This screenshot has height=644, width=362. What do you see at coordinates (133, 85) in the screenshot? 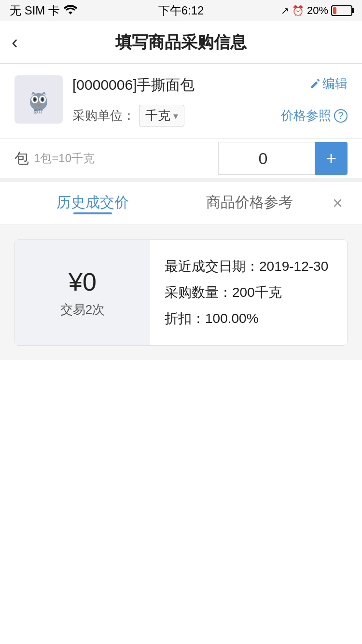
I see `product-name: [0000006]手撕面包` at bounding box center [133, 85].